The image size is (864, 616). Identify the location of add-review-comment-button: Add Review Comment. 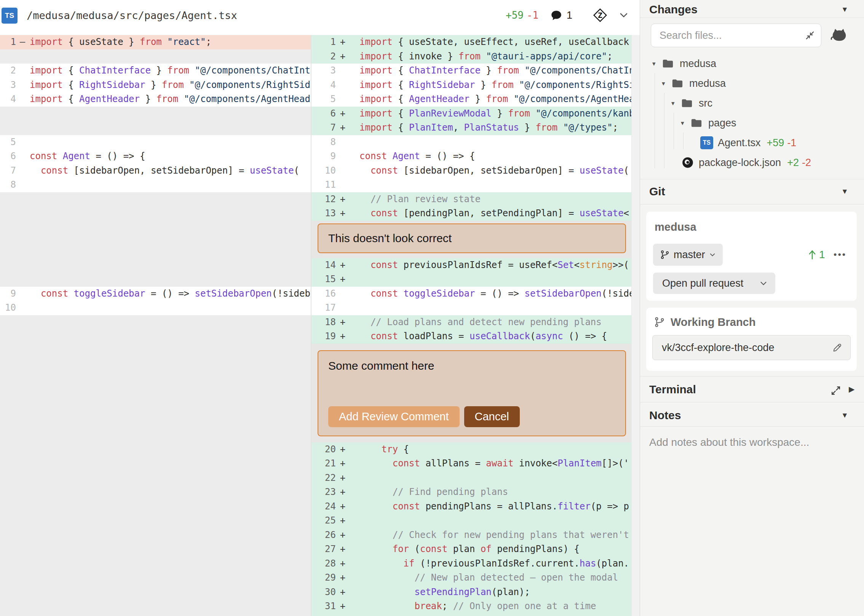
(394, 417).